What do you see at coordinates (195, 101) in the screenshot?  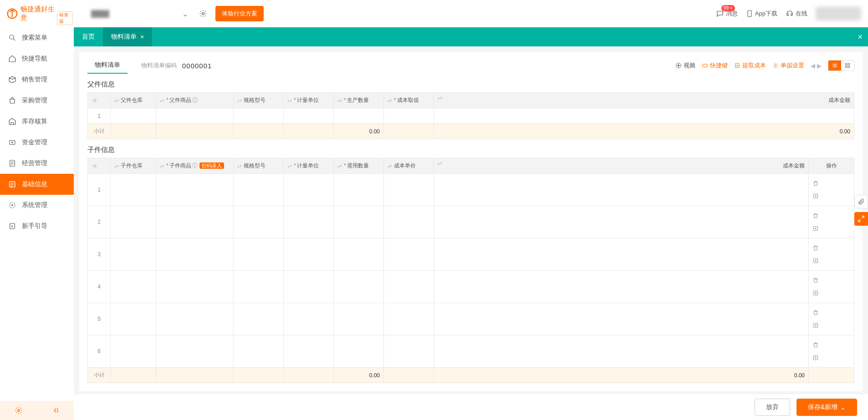 I see `parent-col-product: ▴▾*父件商品ⓘ` at bounding box center [195, 101].